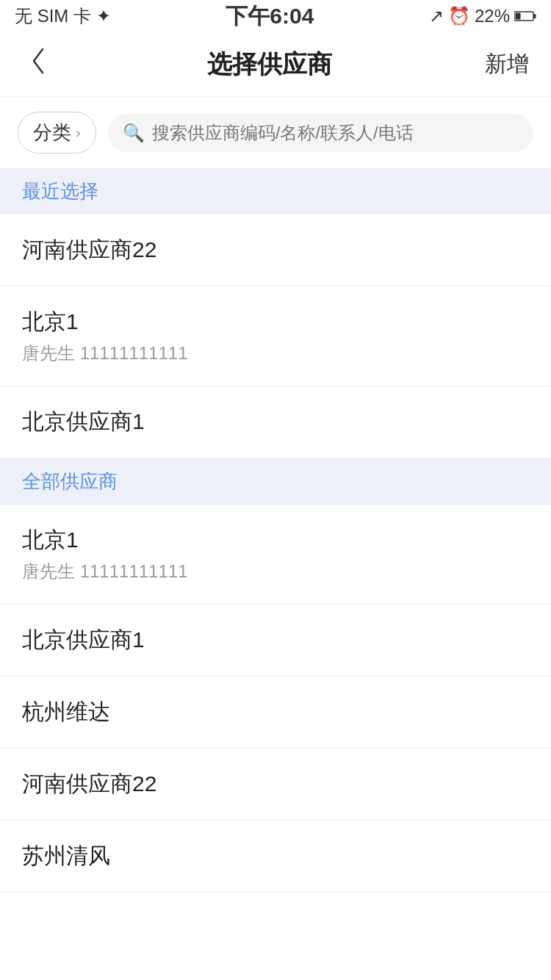 The image size is (551, 980). I want to click on battery-icon, so click(525, 16).